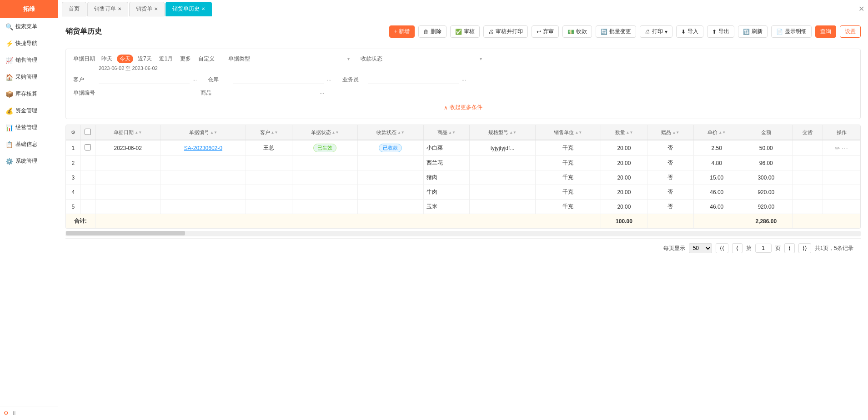 This screenshot has width=868, height=420. What do you see at coordinates (125, 233) in the screenshot?
I see `scroll-thumb` at bounding box center [125, 233].